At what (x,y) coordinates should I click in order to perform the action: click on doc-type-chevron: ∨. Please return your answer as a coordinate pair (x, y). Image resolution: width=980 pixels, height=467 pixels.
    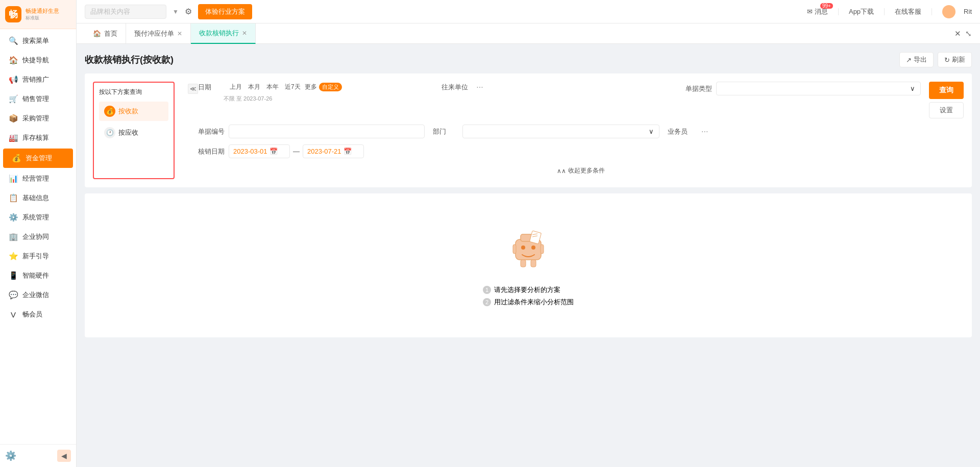
    Looking at the image, I should click on (913, 89).